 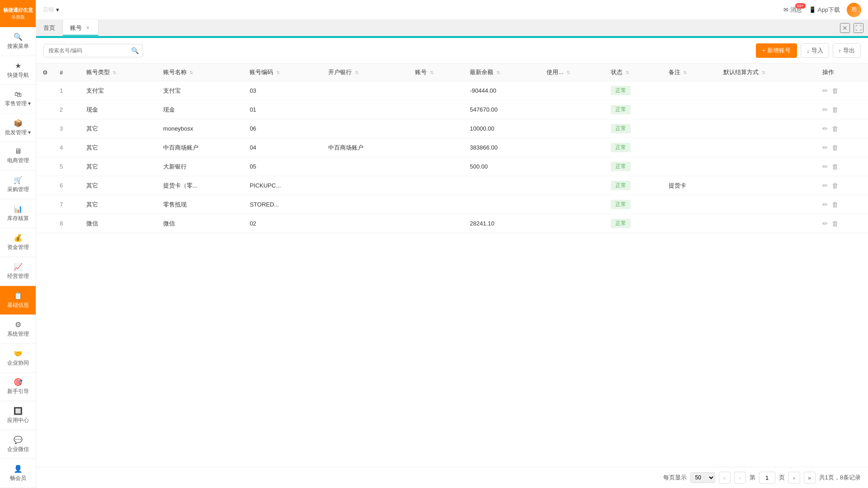 I want to click on prev-page-button: ‹, so click(x=740, y=478).